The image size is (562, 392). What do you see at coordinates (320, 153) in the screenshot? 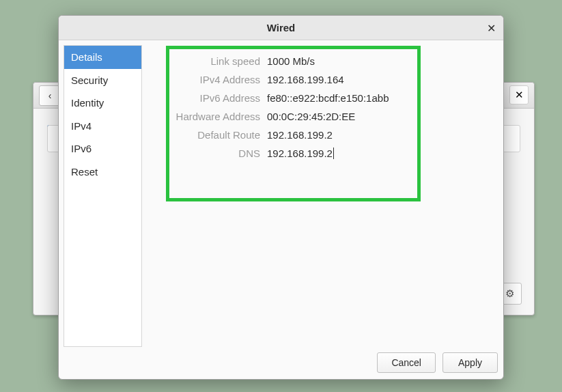
I see `detail-row-dns: DNS 192.168.199.2` at bounding box center [320, 153].